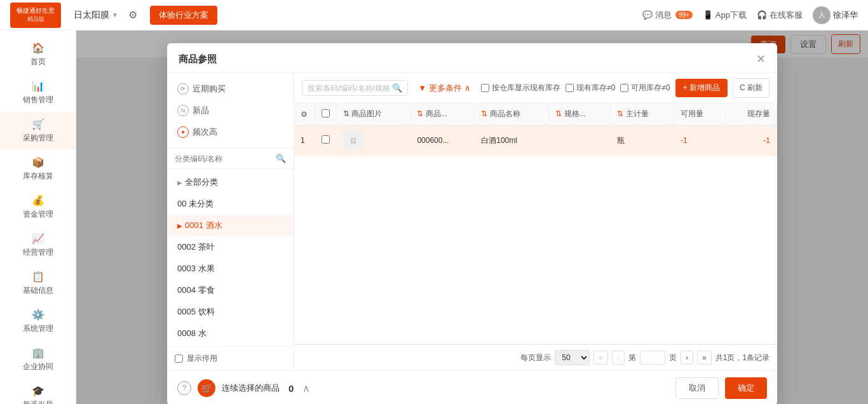 This screenshot has width=868, height=404. I want to click on category-0004: 0004 零食, so click(230, 290).